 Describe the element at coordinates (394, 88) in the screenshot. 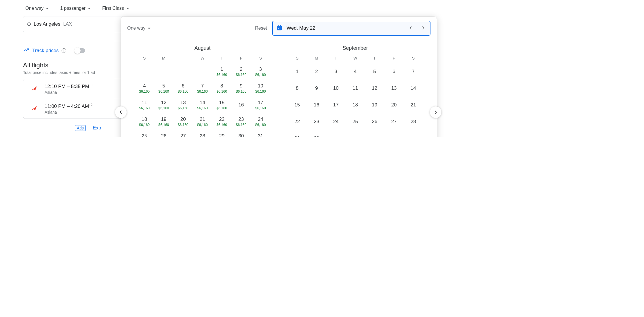

I see `calendar-day: 13` at that location.